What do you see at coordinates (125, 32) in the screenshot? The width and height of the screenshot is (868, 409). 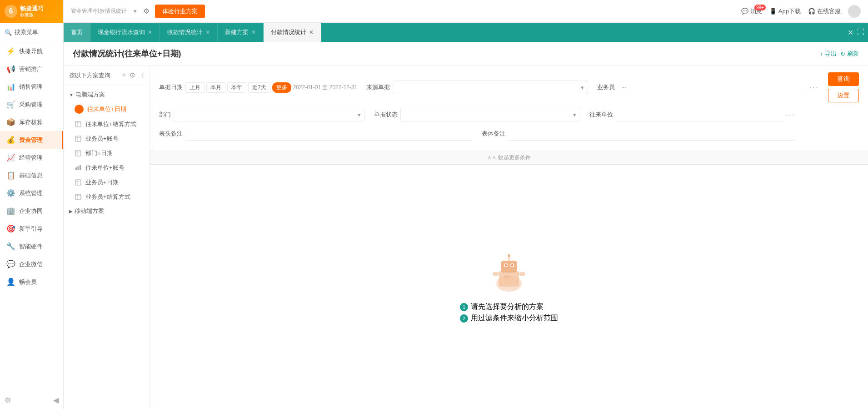 I see `tab-bank-flow: 现金银行流水查询 ✕` at bounding box center [125, 32].